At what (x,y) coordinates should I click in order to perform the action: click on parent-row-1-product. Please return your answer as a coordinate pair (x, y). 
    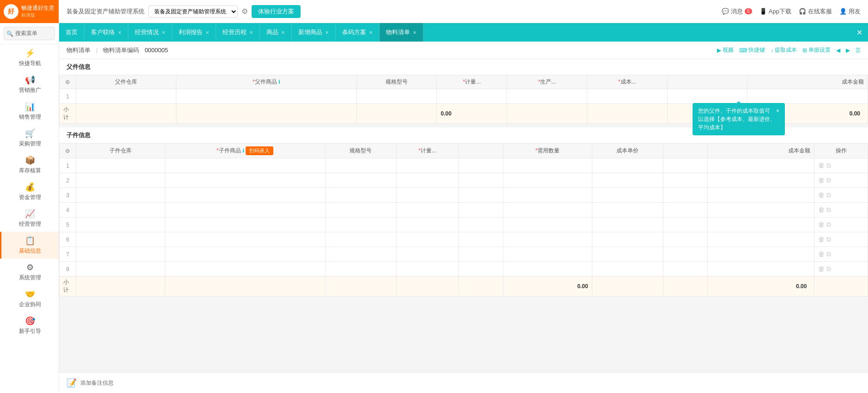
    Looking at the image, I should click on (267, 97).